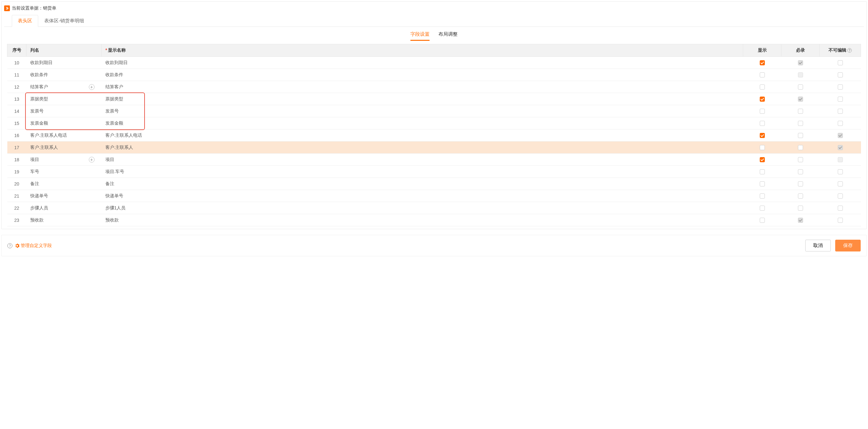 The image size is (868, 429). I want to click on row-displayname: 票据类型, so click(423, 99).